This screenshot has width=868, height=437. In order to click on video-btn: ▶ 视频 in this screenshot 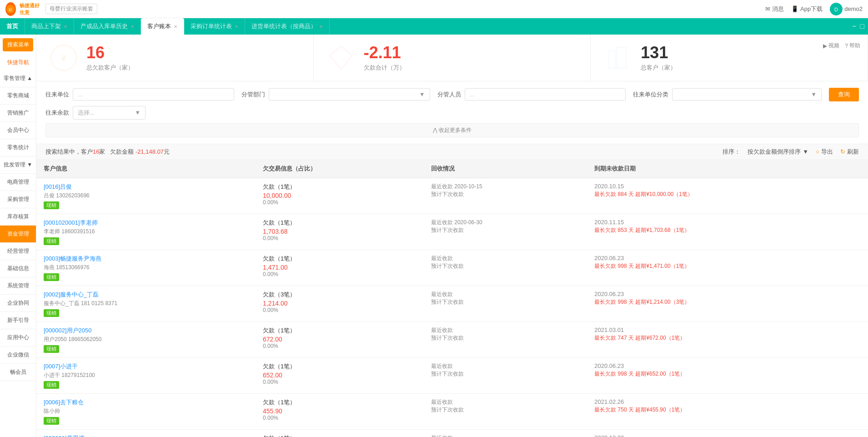, I will do `click(831, 45)`.